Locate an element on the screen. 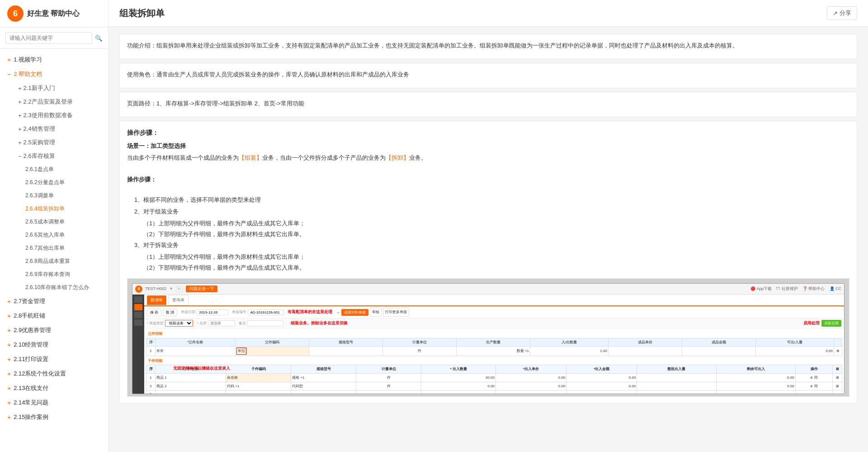  nav-group-2-6-children: 2.6.1盘点单 2.6.2分量盘点单 2.6.3调拨单 2.6.4组装拆卸单 … is located at coordinates (60, 228).